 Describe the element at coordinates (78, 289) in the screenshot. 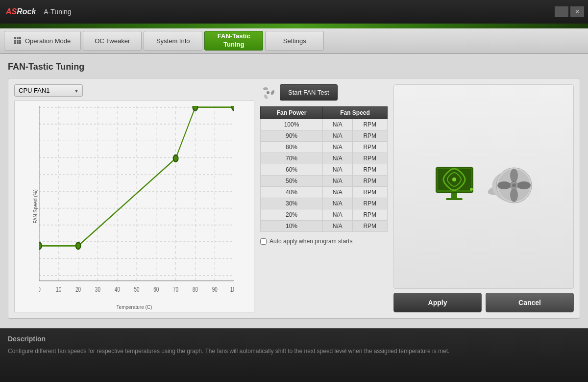

I see `svg-text: 20` at that location.